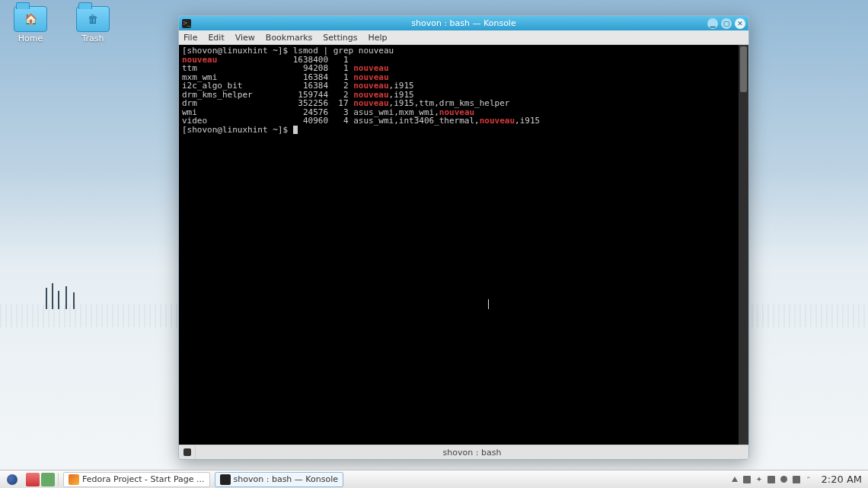  What do you see at coordinates (30, 19) in the screenshot?
I see `folder-icon: 🏠` at bounding box center [30, 19].